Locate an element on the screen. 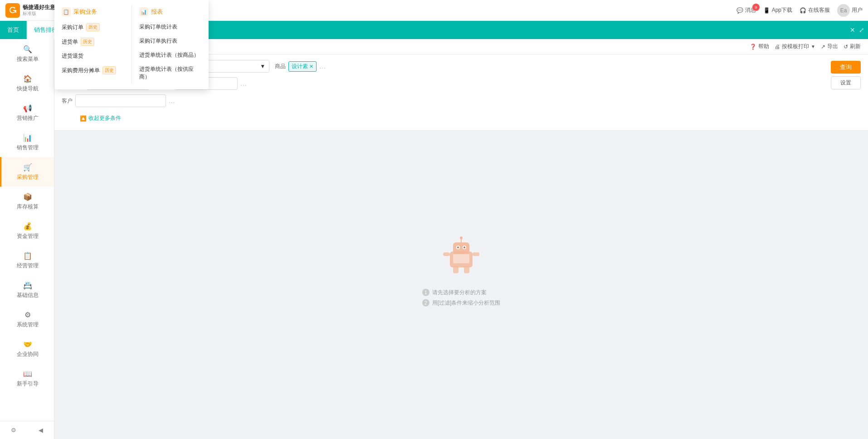 The height and width of the screenshot is (439, 868). app-download-button: 📱 App下载 is located at coordinates (778, 10).